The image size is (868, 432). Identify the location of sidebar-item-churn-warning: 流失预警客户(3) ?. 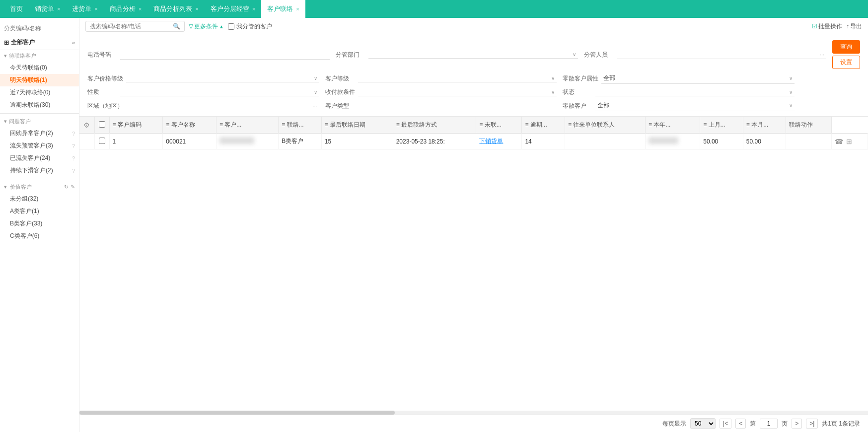
(40, 146).